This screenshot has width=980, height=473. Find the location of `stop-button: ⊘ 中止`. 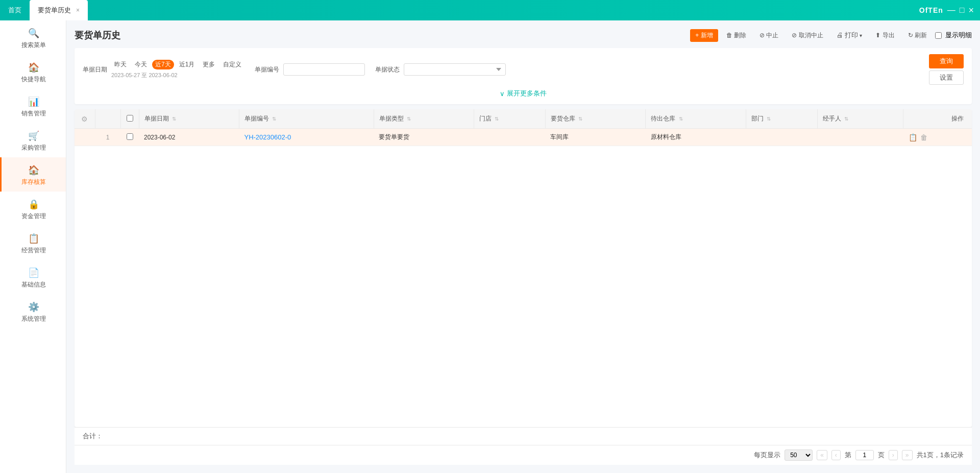

stop-button: ⊘ 中止 is located at coordinates (769, 36).